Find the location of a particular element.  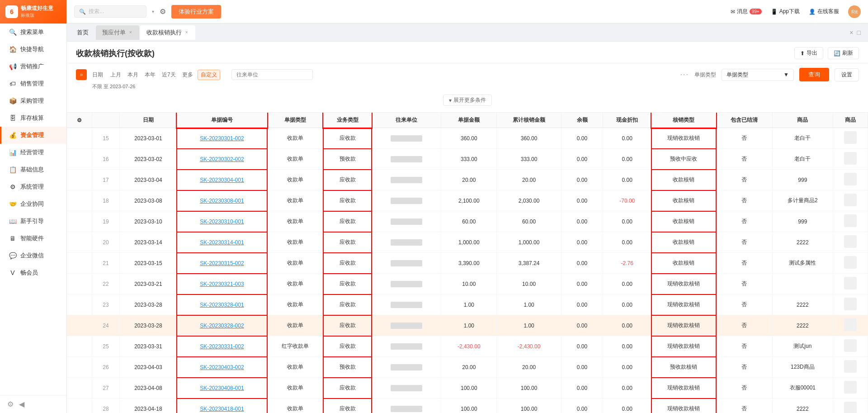

filter-more-dots: ··· is located at coordinates (684, 75).